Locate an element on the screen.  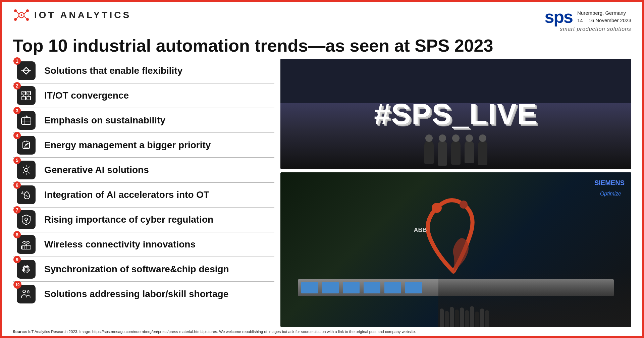
trend-3-icon-box is located at coordinates (26, 120).